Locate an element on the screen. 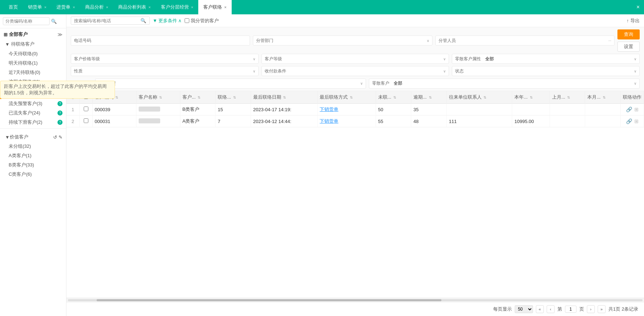 Image resolution: width=644 pixels, height=316 pixels. row1-link-icon: 🔗 is located at coordinates (629, 109).